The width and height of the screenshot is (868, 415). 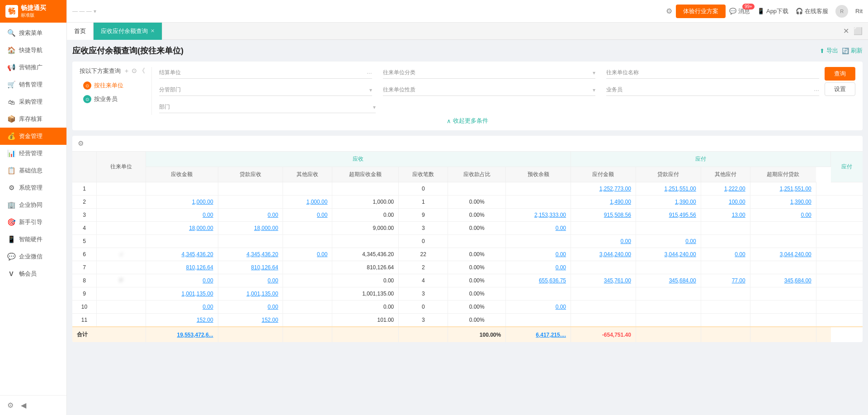 What do you see at coordinates (268, 107) in the screenshot?
I see `department-input: 部门 ▾` at bounding box center [268, 107].